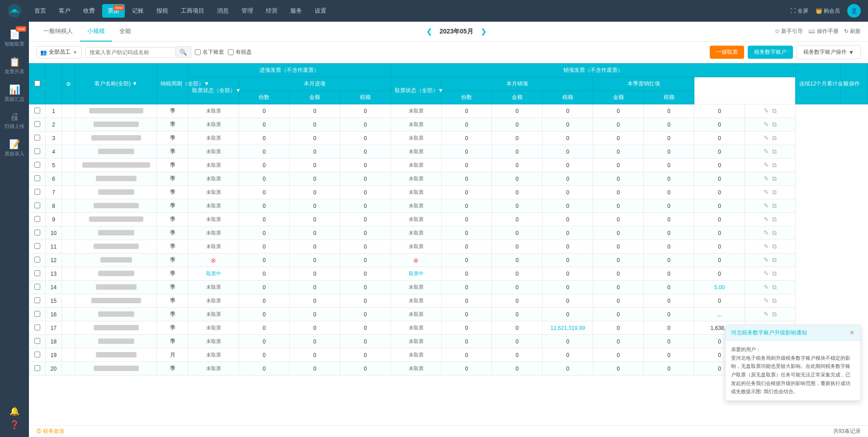  I want to click on sidebar-item-发票开具: 📋发票开具, so click(14, 66).